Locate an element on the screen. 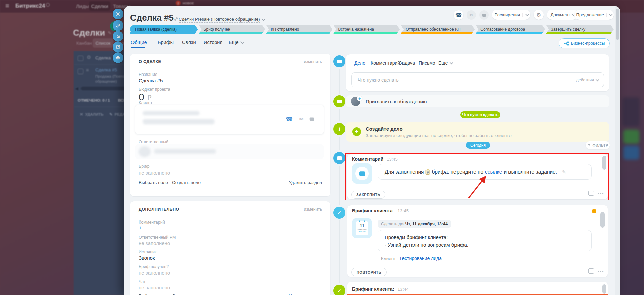  composer-input: Что нужно сделать действия is located at coordinates (478, 80).